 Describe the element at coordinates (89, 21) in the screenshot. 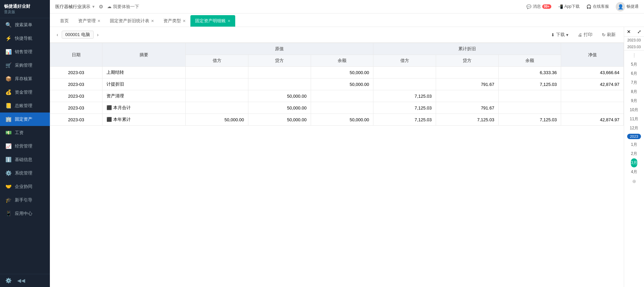

I see `tab-asset-management: 资产管理 ✕` at that location.